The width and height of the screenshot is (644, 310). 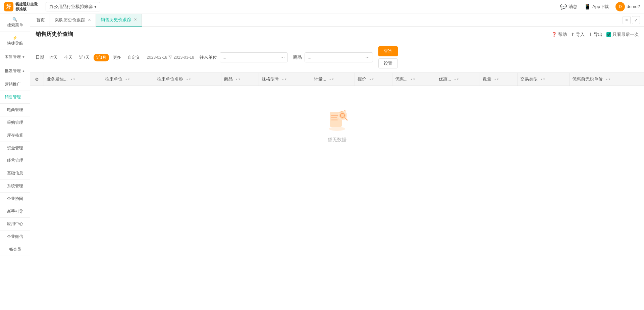 What do you see at coordinates (70, 20) in the screenshot?
I see `tab-purchase-label: 采购历史价跟踪` at bounding box center [70, 20].